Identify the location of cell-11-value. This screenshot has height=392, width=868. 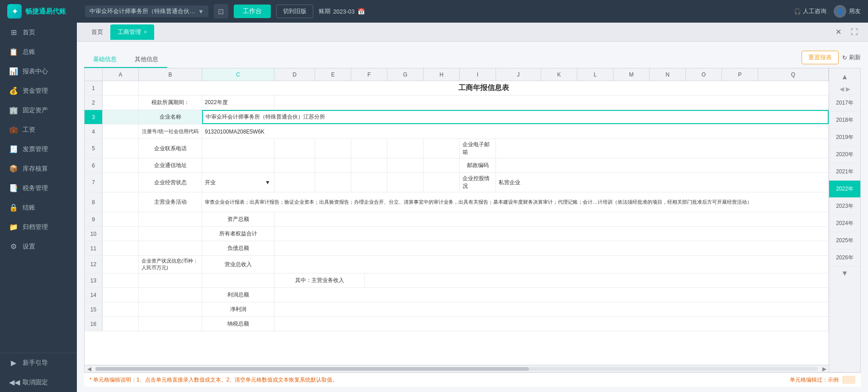
(552, 248).